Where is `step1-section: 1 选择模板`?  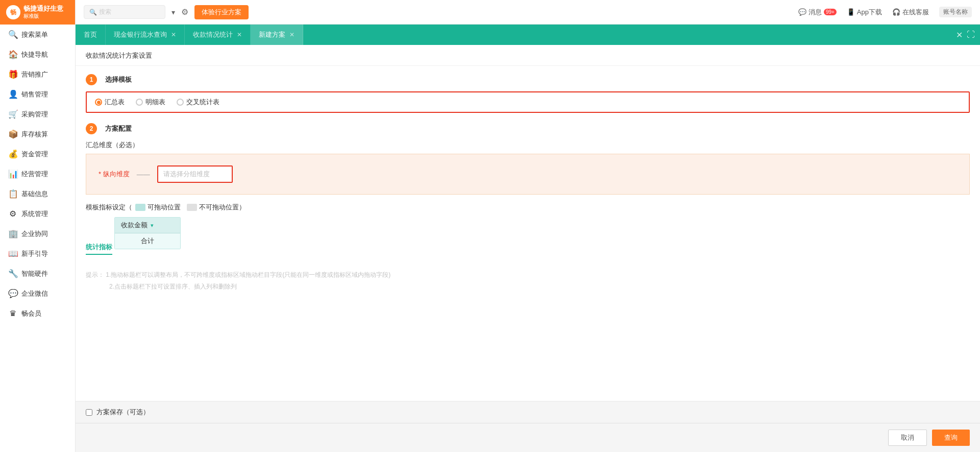 step1-section: 1 选择模板 is located at coordinates (528, 79).